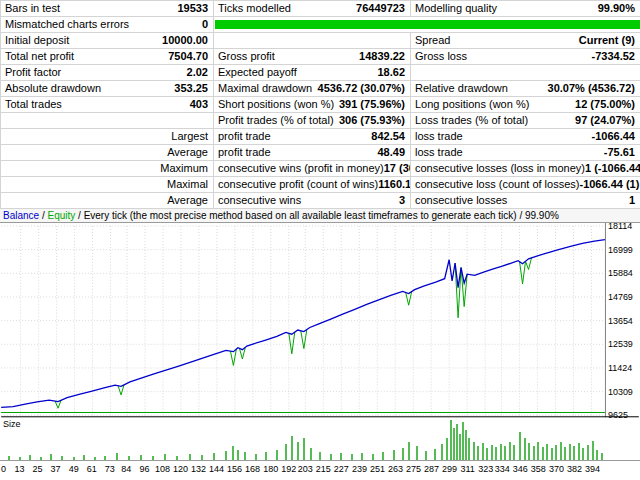 The height and width of the screenshot is (480, 640). What do you see at coordinates (468, 469) in the screenshot?
I see `x-axis-label: 311` at bounding box center [468, 469].